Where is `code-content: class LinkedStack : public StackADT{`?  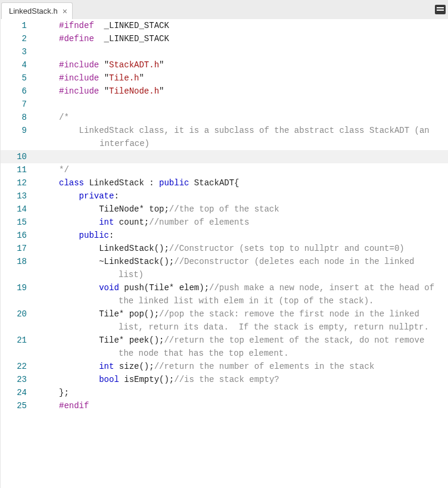
code-content: class LinkedStack : public StackADT{ is located at coordinates (243, 183).